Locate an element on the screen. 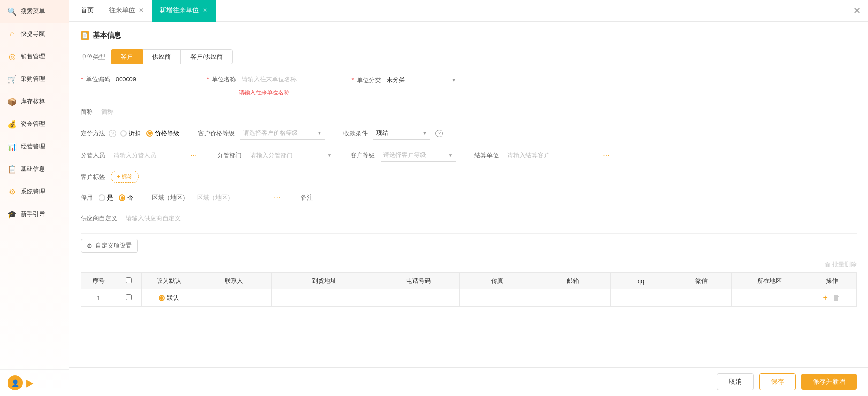  add-tag-button: + 标签 is located at coordinates (125, 177).